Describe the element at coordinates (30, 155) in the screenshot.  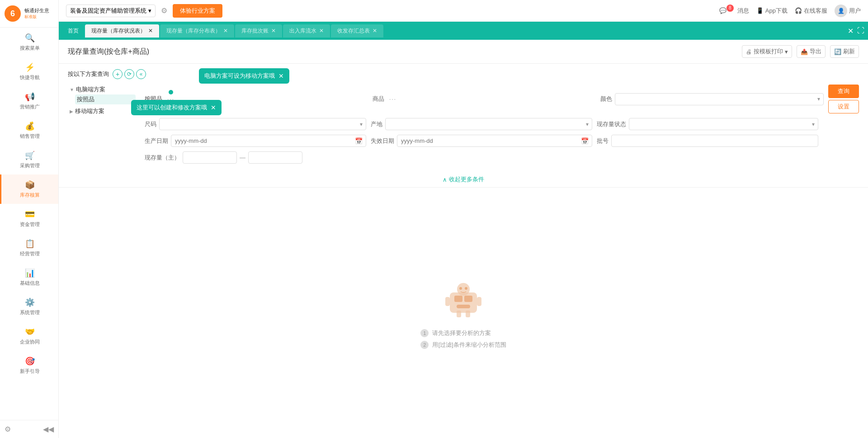
I see `purchase-icon: 🛒` at that location.